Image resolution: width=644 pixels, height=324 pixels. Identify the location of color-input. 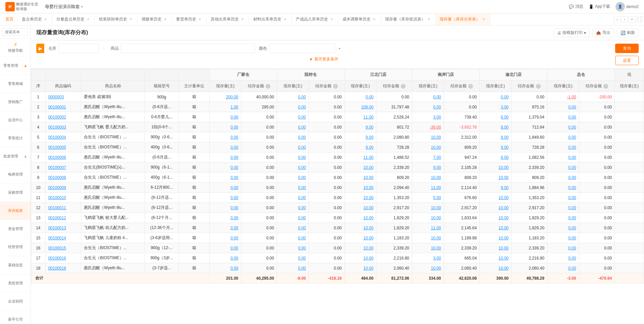
(303, 48).